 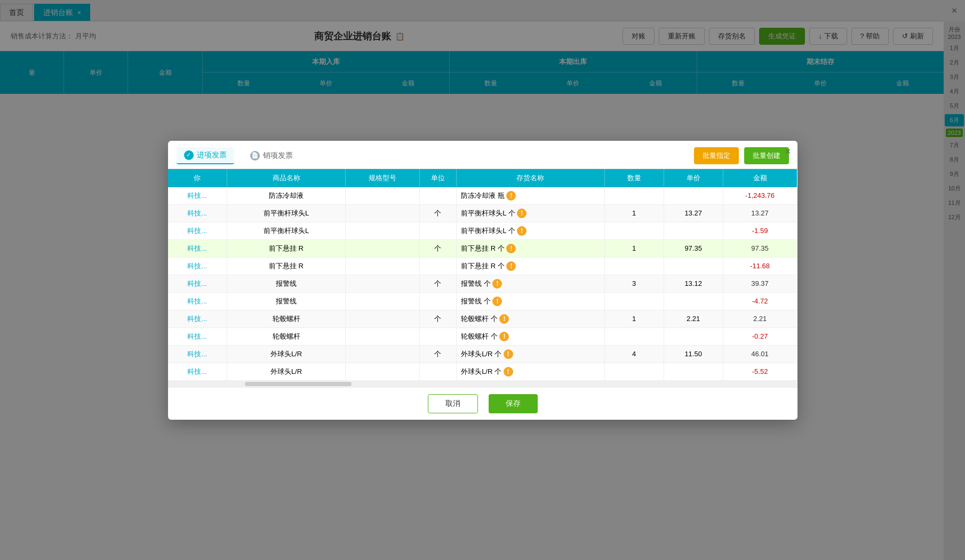 What do you see at coordinates (205, 156) in the screenshot?
I see `tab-purchase-invoice: ✓ 进项发票` at bounding box center [205, 156].